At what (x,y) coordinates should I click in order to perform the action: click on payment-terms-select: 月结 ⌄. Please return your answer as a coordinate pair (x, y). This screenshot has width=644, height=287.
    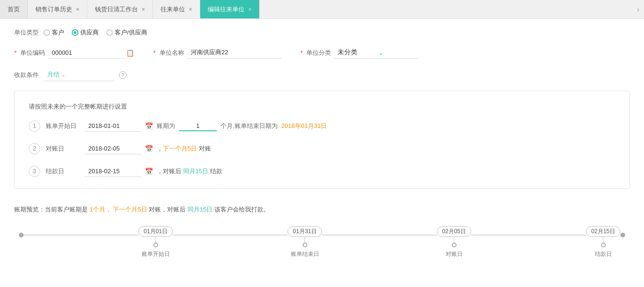
    Looking at the image, I should click on (79, 75).